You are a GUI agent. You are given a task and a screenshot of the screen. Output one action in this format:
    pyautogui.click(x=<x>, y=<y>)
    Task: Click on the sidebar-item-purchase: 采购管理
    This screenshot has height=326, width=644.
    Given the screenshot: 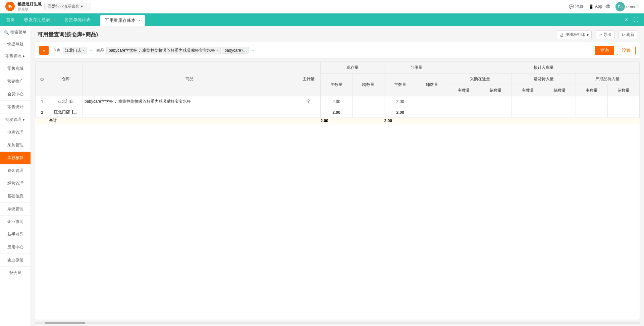 What is the action you would take?
    pyautogui.click(x=15, y=145)
    